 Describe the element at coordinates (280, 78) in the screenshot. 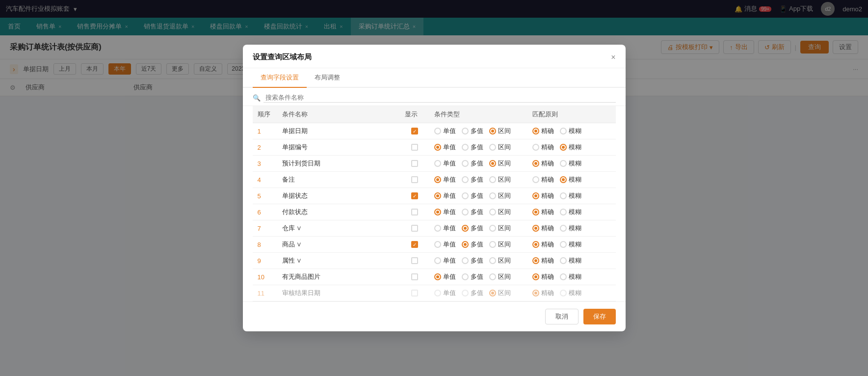

I see `tab-query-fields: 查询字段设置` at that location.